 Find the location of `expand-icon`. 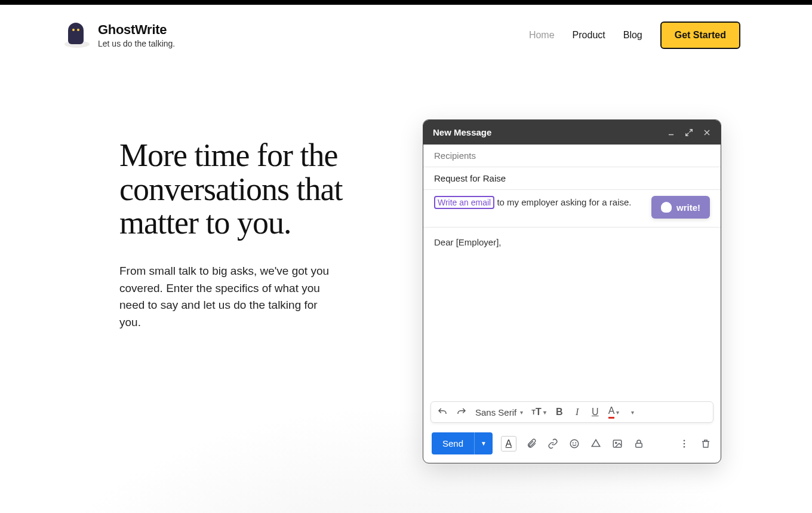

expand-icon is located at coordinates (689, 133).